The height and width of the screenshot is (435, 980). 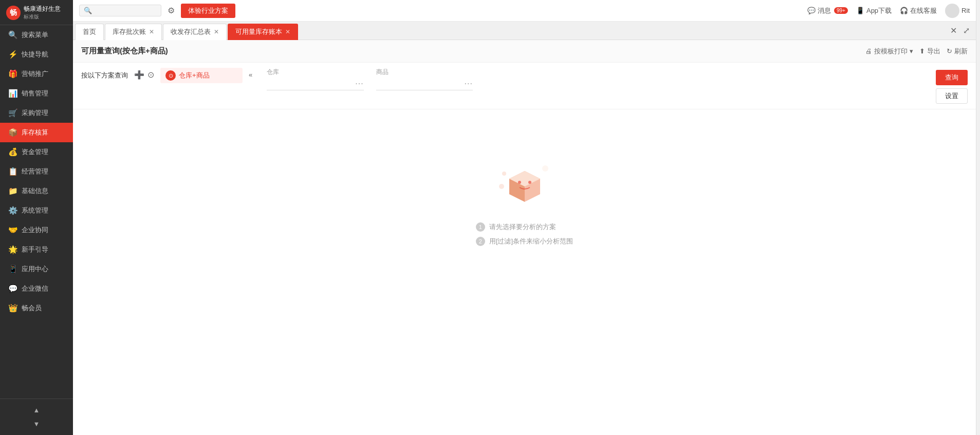 I want to click on user-name: Rit, so click(x=966, y=10).